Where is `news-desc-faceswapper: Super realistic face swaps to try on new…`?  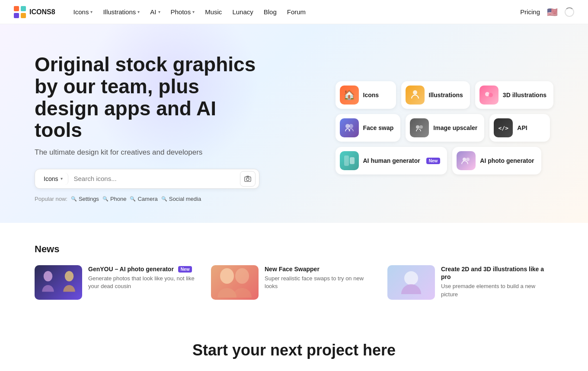
news-desc-faceswapper: Super realistic face swaps to try on new… is located at coordinates (321, 282).